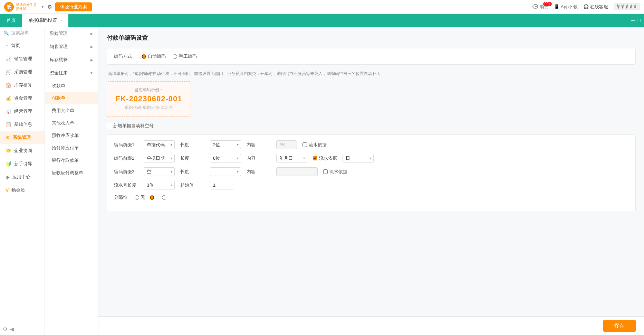 Image resolution: width=644 pixels, height=335 pixels. I want to click on sub-item-receipt: 收款单, so click(71, 86).